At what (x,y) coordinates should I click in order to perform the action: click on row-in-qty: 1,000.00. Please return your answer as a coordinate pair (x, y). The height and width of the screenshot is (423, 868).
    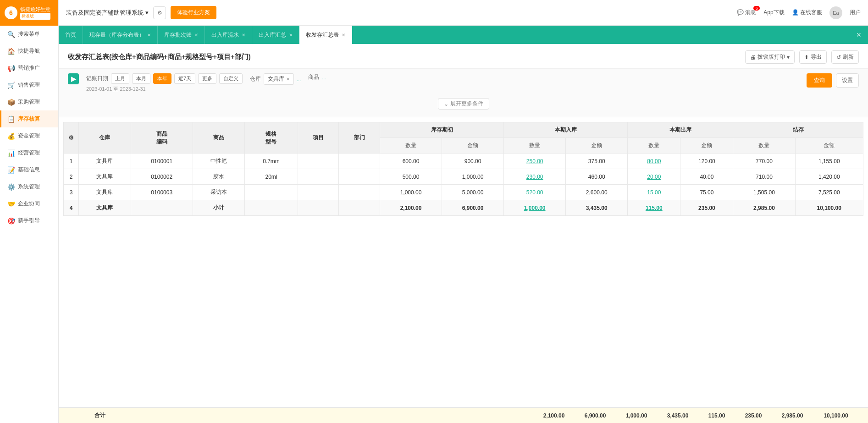
    Looking at the image, I should click on (535, 208).